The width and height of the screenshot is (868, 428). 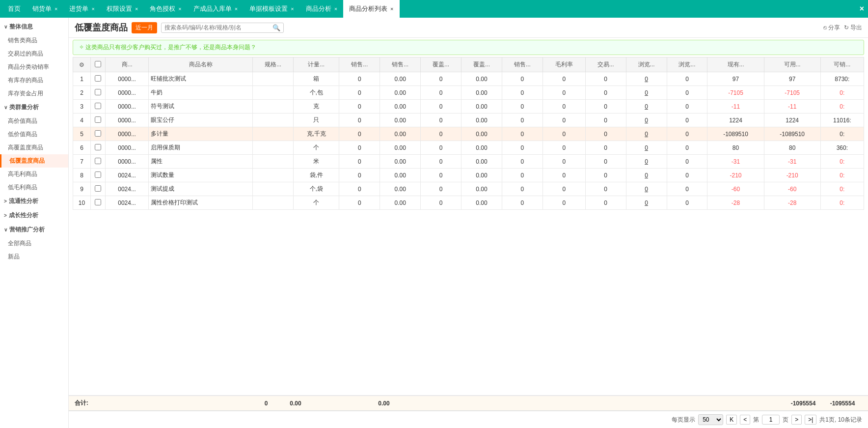 I want to click on col-current: 现有..., so click(x=735, y=65).